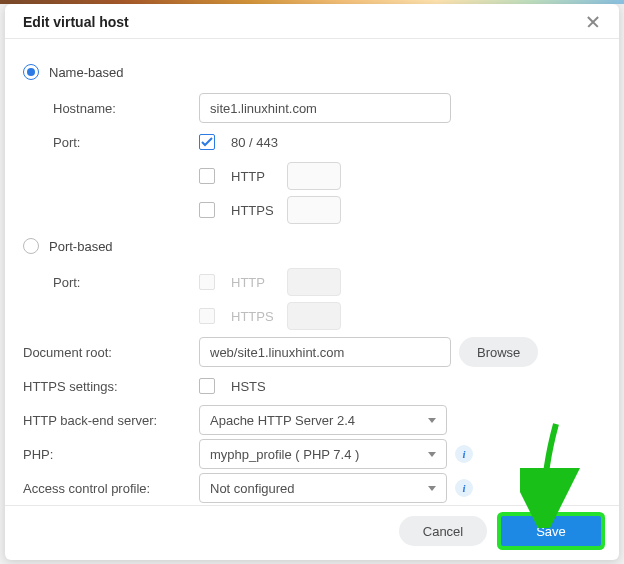 This screenshot has height=564, width=624. Describe the element at coordinates (207, 282) in the screenshot. I see `port-based-http-checkbox` at that location.